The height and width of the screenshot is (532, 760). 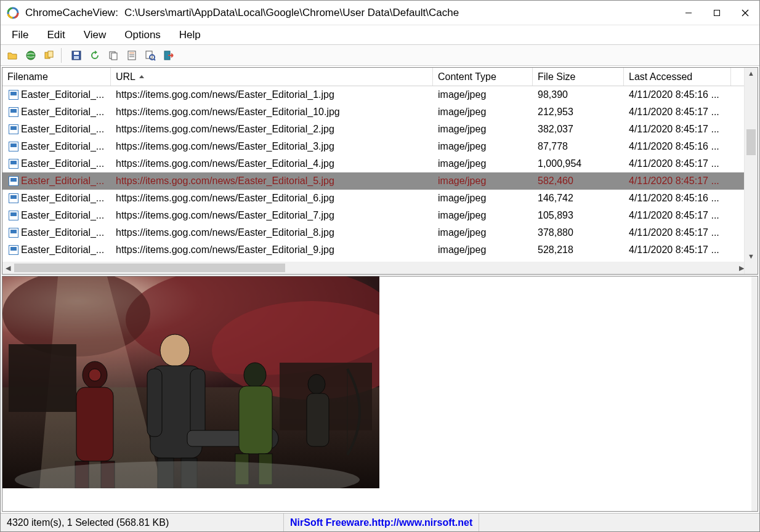 What do you see at coordinates (8, 268) in the screenshot?
I see `scroll-left-icon: ◀` at bounding box center [8, 268].